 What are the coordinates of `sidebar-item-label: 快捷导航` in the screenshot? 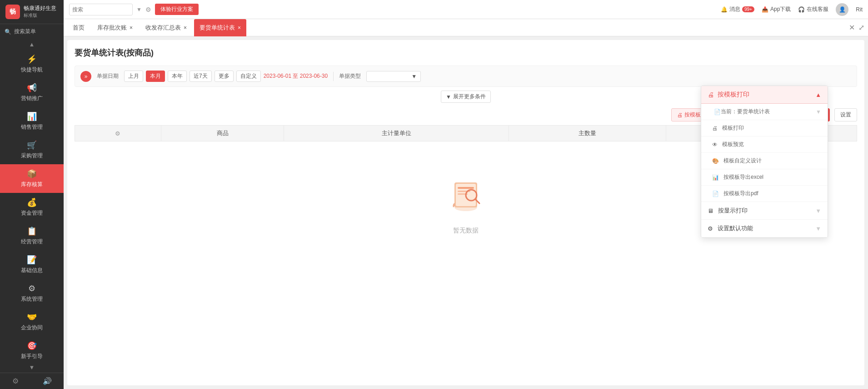 It's located at (32, 70).